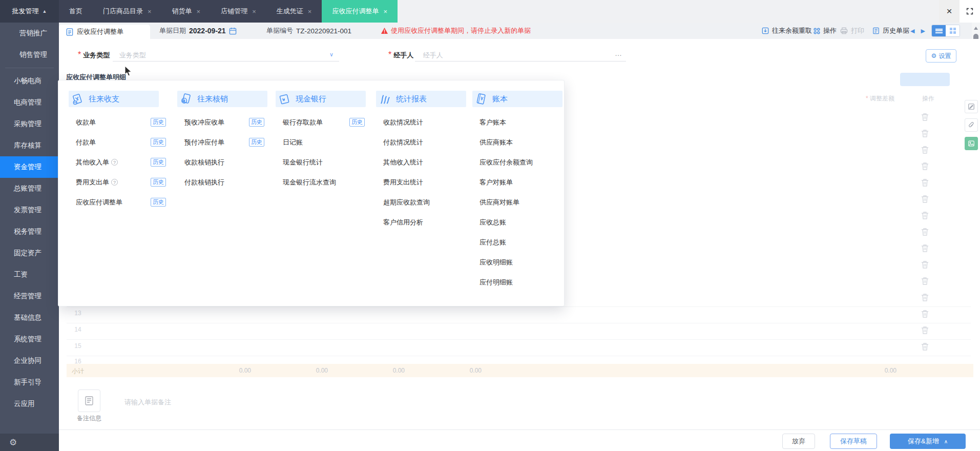 This screenshot has width=980, height=451. What do you see at coordinates (326, 122) in the screenshot?
I see `menu-item-bank-deposit-bill: 银行存取款单 历史` at bounding box center [326, 122].